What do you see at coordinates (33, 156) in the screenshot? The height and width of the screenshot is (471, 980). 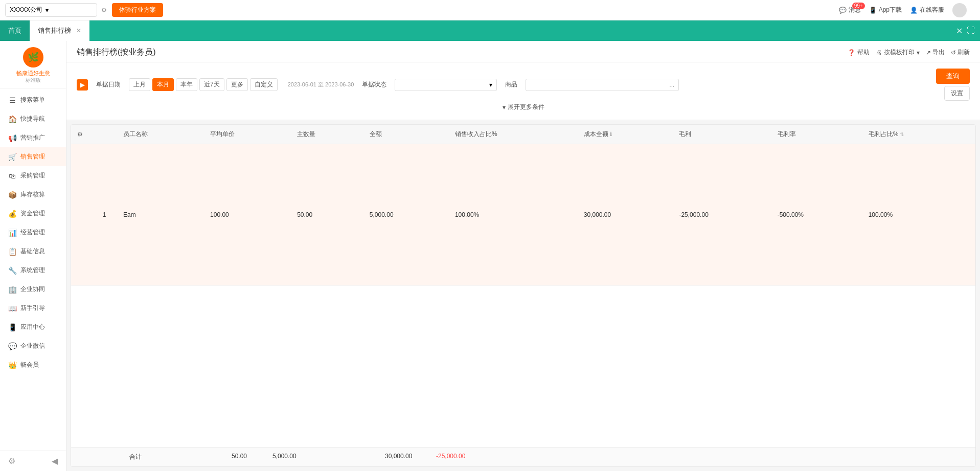 I see `sidebar-item-sales: 🛒 销售管理` at bounding box center [33, 156].